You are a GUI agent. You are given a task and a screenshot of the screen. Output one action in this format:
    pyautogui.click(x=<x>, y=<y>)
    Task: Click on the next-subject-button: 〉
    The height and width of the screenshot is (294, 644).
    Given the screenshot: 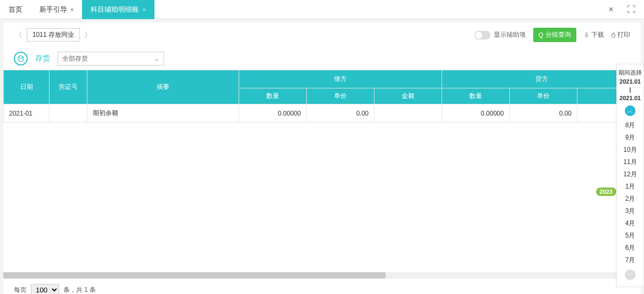 What is the action you would take?
    pyautogui.click(x=88, y=35)
    